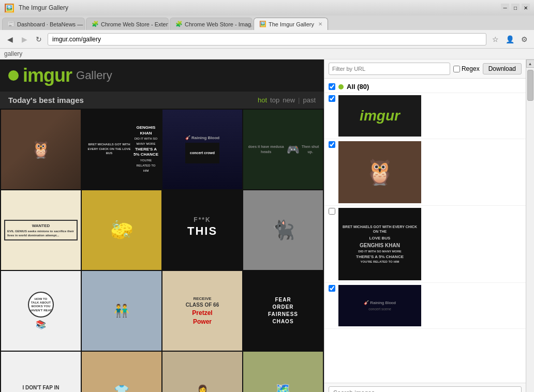 This screenshot has height=392, width=534. Describe the element at coordinates (505, 8) in the screenshot. I see `minimize-button: ─` at that location.